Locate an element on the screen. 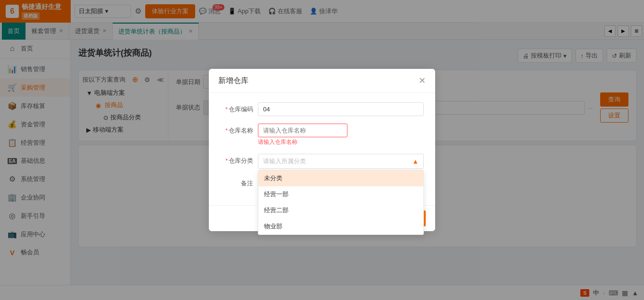  modal-body: 仓库编码 仓库名称 请输入仓库名称 仓库分类 请输入所属分类 ▲ is located at coordinates (322, 149).